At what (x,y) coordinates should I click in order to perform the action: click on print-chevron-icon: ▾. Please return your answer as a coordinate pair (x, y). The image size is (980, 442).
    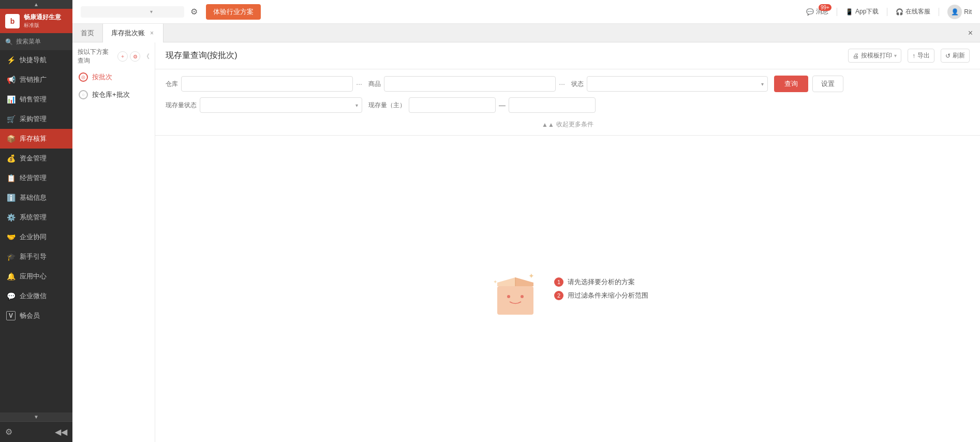
    Looking at the image, I should click on (895, 56).